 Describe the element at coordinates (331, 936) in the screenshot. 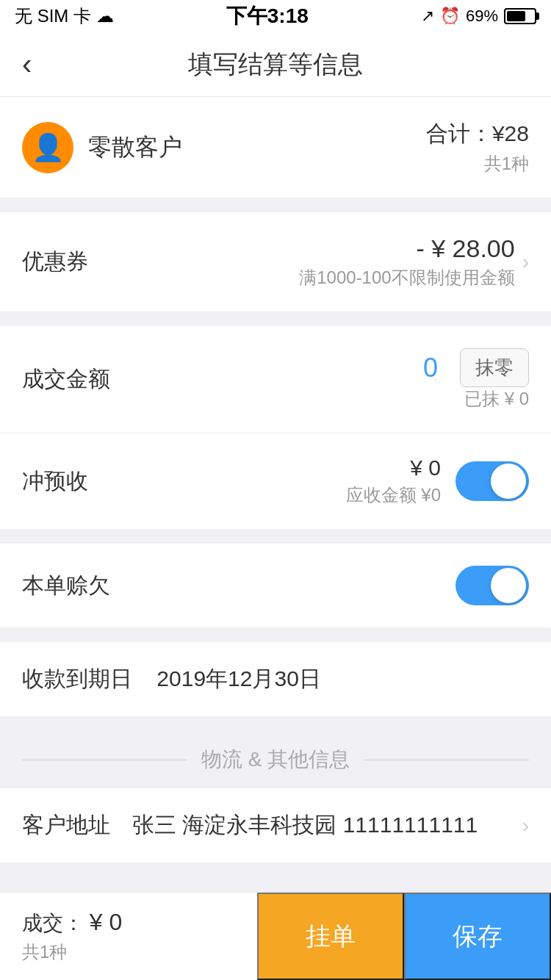

I see `hold-order-button: 挂单` at that location.